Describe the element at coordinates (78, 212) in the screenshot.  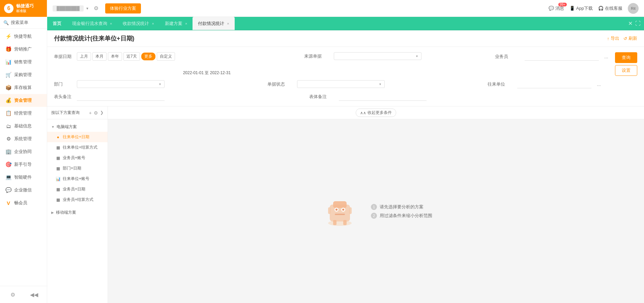
I see `scheme-group-mobile-header: ▶ 移动端方案` at that location.